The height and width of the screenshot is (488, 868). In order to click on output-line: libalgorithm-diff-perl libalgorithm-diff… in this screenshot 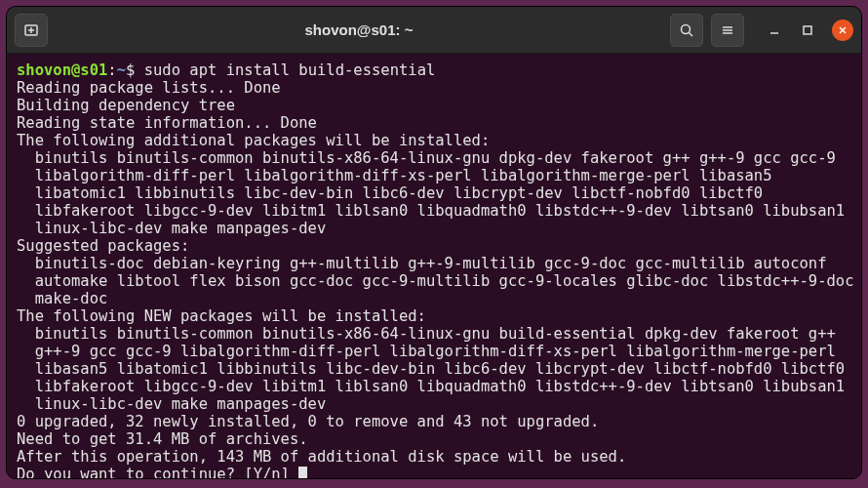, I will do `click(394, 176)`.